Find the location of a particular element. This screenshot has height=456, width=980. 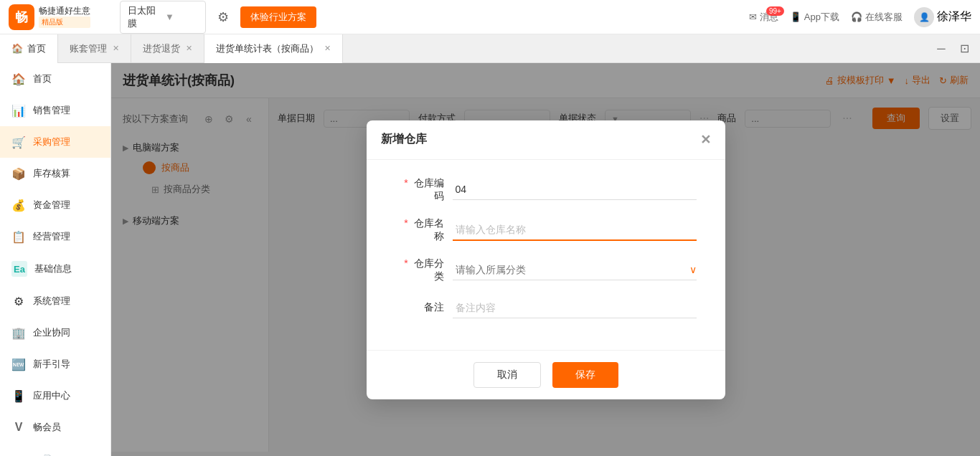

purchase-icon: 🛒 is located at coordinates (19, 142).